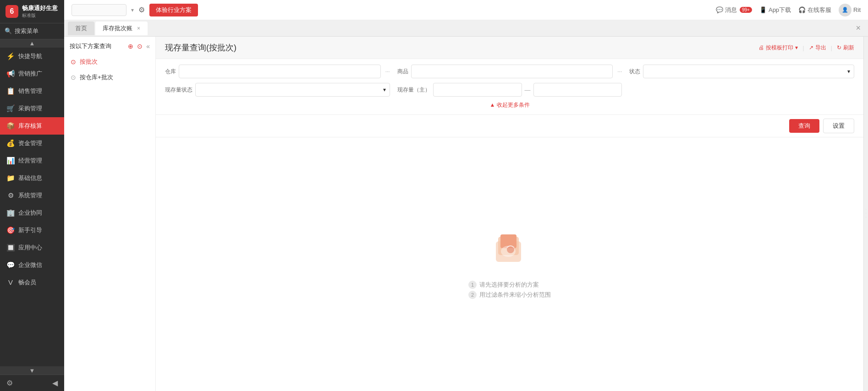 The height and width of the screenshot is (391, 868). Describe the element at coordinates (811, 48) in the screenshot. I see `export-icon: ↗` at that location.